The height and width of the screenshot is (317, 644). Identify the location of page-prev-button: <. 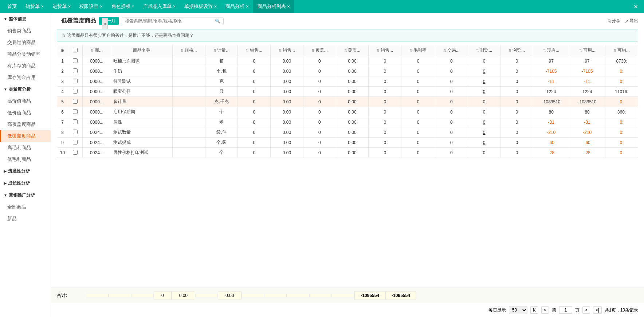
(545, 310).